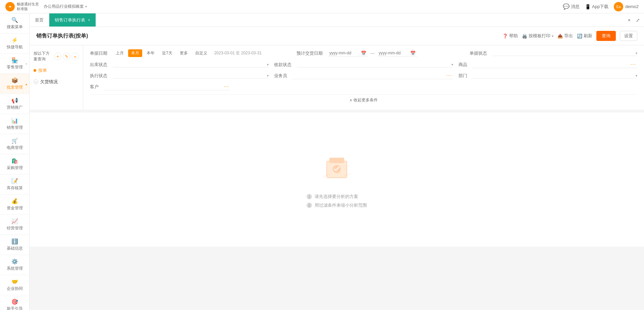 Image resolution: width=644 pixels, height=310 pixels. I want to click on export-icon: 📤, so click(560, 36).